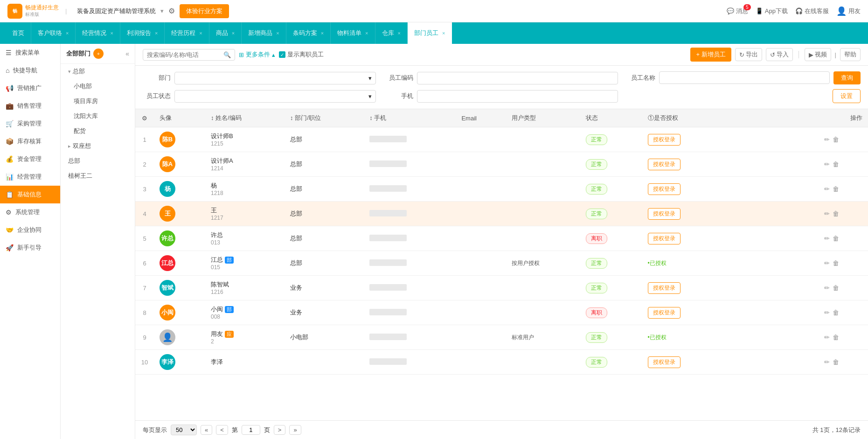 Image resolution: width=868 pixels, height=439 pixels. What do you see at coordinates (737, 11) in the screenshot?
I see `message-item: 💬 消息 5` at bounding box center [737, 11].